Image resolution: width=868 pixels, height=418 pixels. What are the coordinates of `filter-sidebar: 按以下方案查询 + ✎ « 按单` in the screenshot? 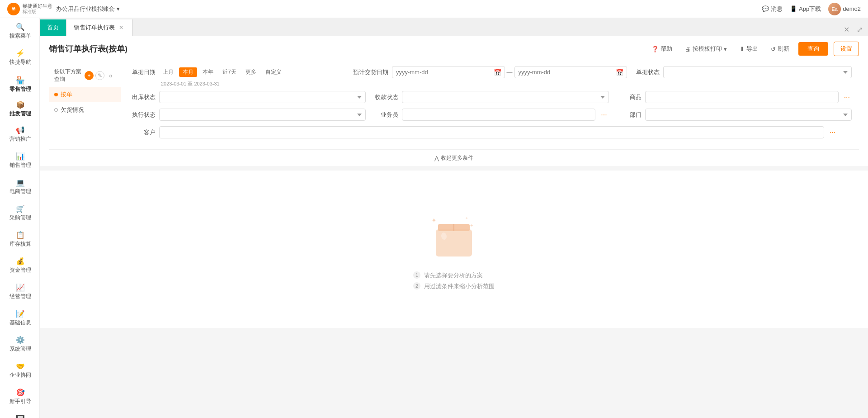 It's located at (85, 105).